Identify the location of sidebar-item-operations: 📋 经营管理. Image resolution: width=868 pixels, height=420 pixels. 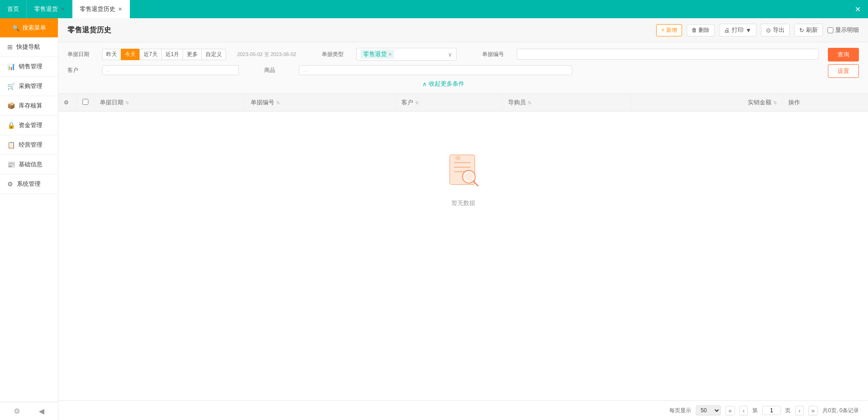
(29, 145).